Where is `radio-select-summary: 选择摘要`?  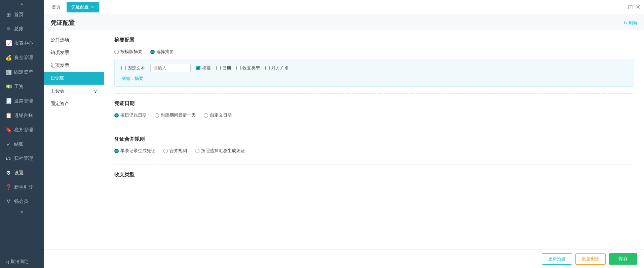
radio-select-summary: 选择摘要 is located at coordinates (162, 52).